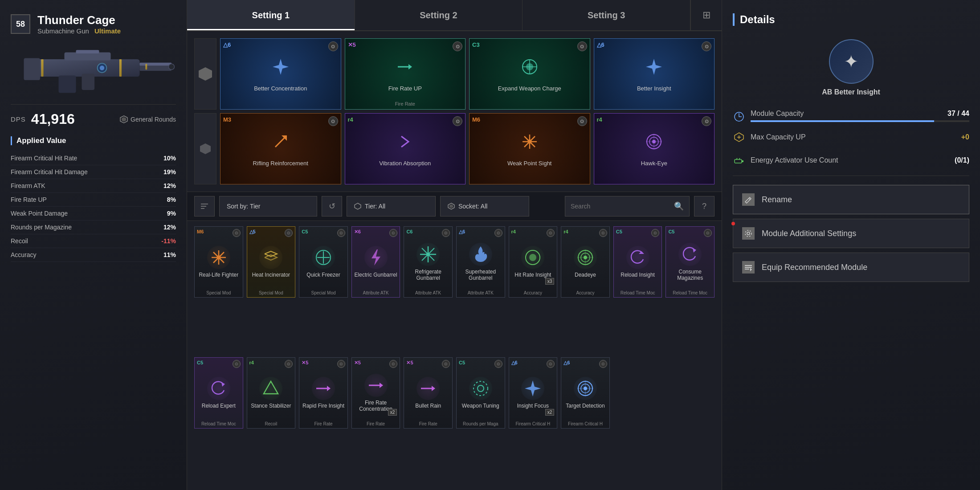 This screenshot has height=490, width=980. I want to click on inventory-module-card: C6 ⊙ Refrigerate Gunbarrel Attribute ATK, so click(428, 262).